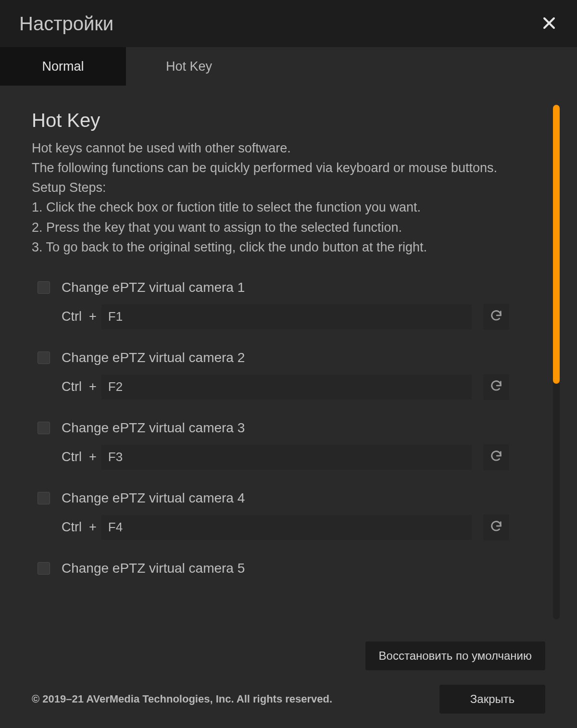  I want to click on hotkey-header: Change ePTZ virtual camera 1, so click(291, 288).